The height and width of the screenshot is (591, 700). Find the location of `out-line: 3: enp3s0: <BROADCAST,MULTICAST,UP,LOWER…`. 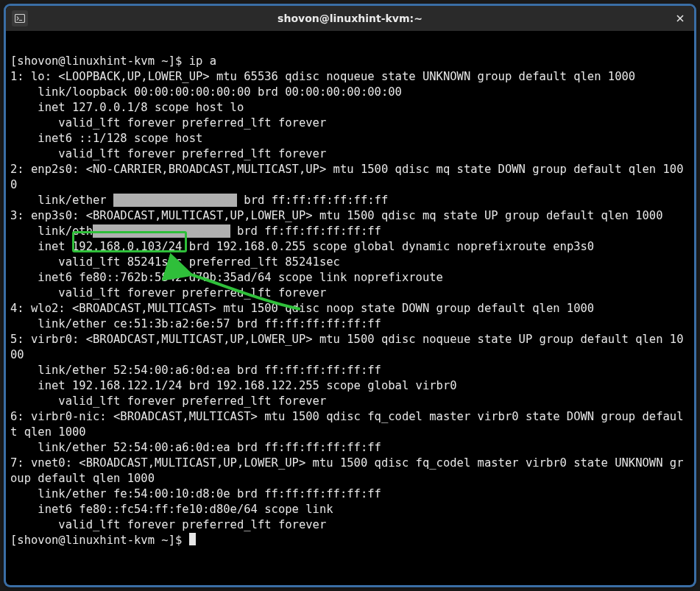

out-line: 3: enp3s0: <BROADCAST,MULTICAST,UP,LOWER… is located at coordinates (337, 216).